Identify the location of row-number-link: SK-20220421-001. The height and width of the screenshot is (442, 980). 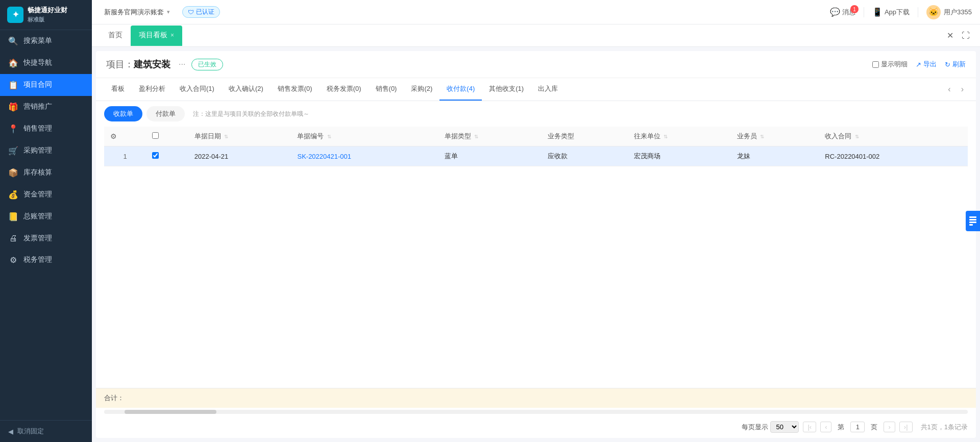
(324, 156).